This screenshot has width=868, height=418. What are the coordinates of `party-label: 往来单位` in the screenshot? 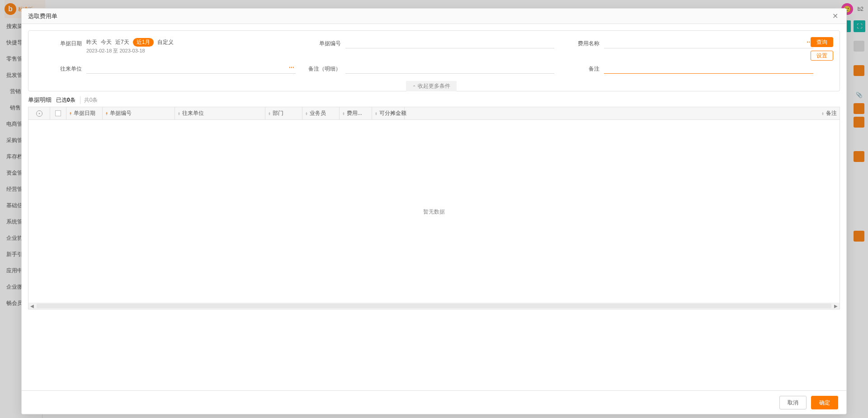 It's located at (66, 68).